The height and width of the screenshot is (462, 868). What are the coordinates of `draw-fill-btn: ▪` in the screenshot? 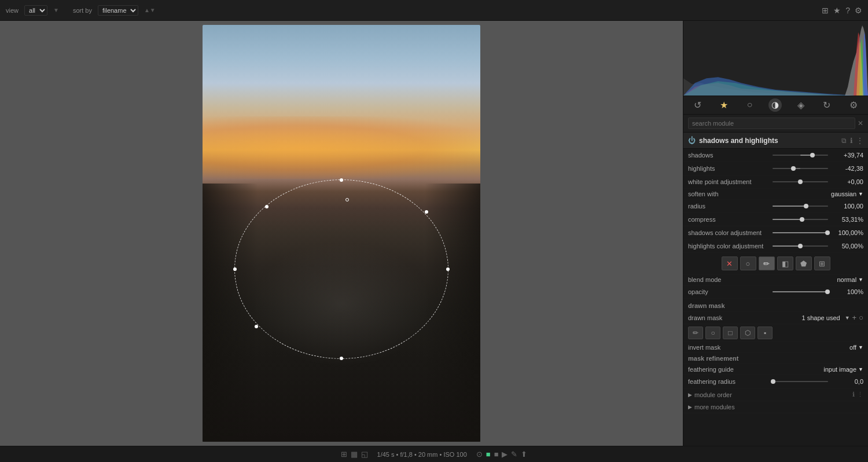 It's located at (765, 333).